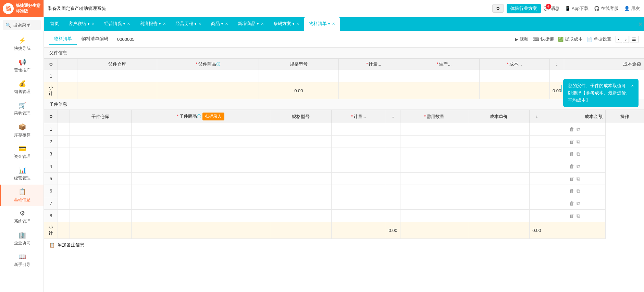 This screenshot has width=644, height=292. What do you see at coordinates (251, 24) in the screenshot?
I see `nav-tab-new-product: 新增商品▾✕` at bounding box center [251, 24].